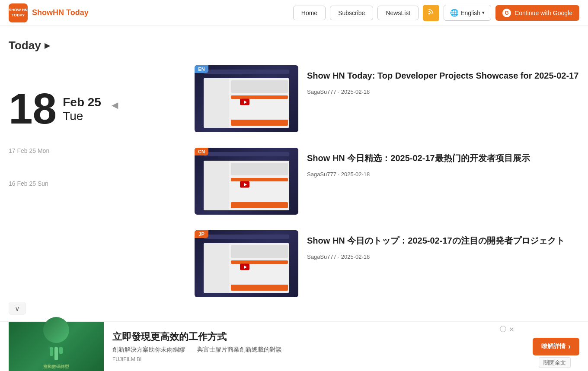  What do you see at coordinates (443, 241) in the screenshot?
I see `article-title-2: Show HN 今日のトップ：2025-02-17の注目の開発者プロジェクト` at bounding box center [443, 241].